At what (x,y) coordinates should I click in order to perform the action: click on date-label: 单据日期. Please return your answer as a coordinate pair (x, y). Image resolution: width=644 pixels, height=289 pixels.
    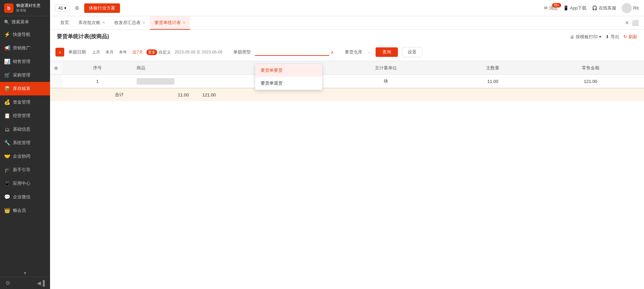
    Looking at the image, I should click on (77, 52).